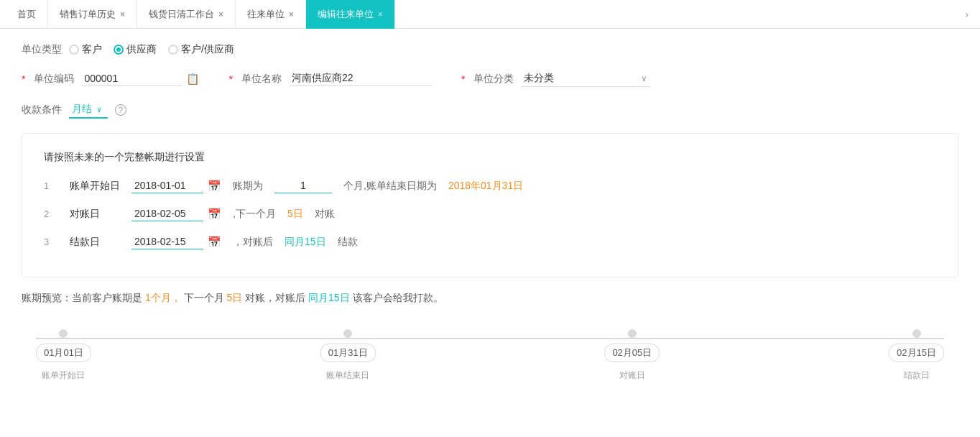  I want to click on timeline-badge-3: 02月15日, so click(917, 353).